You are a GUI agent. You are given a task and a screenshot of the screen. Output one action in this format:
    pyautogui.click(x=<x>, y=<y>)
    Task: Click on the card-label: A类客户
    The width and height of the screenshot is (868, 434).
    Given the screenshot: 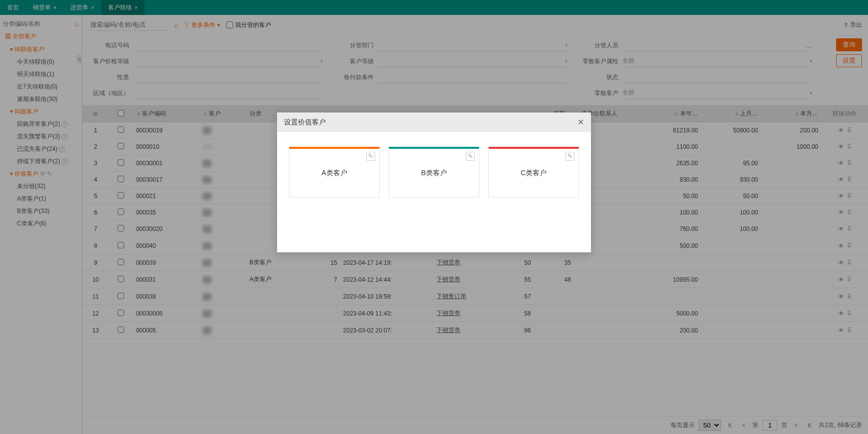 What is the action you would take?
    pyautogui.click(x=334, y=173)
    